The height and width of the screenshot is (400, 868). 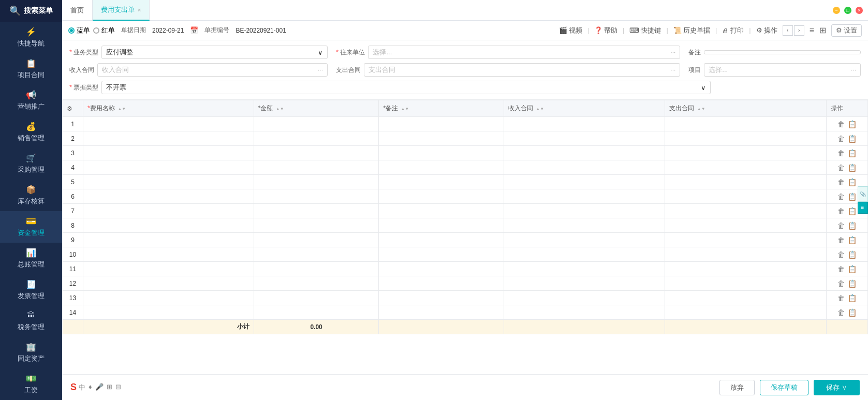 I want to click on sidebar-item-4: 🛒采购管理, so click(x=31, y=164).